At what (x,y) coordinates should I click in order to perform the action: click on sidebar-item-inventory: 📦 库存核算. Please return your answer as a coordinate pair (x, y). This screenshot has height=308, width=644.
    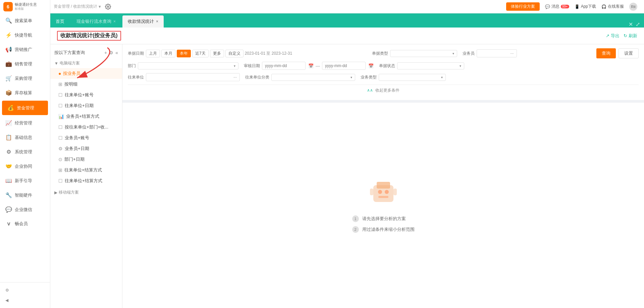
    Looking at the image, I should click on (25, 93).